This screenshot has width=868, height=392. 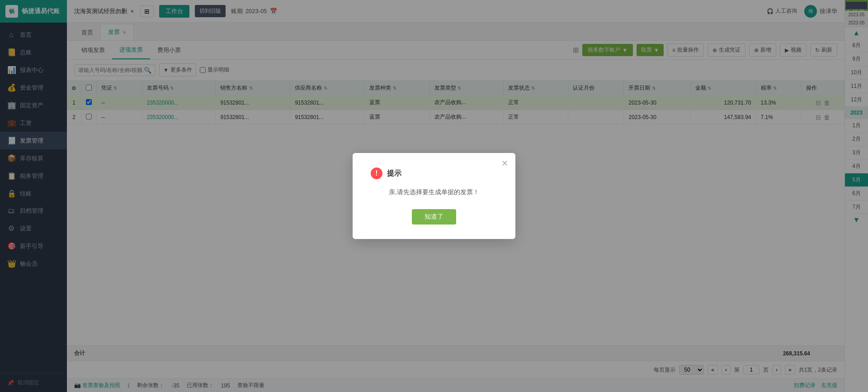 I want to click on modal-ok-button: 知道了, so click(x=434, y=217).